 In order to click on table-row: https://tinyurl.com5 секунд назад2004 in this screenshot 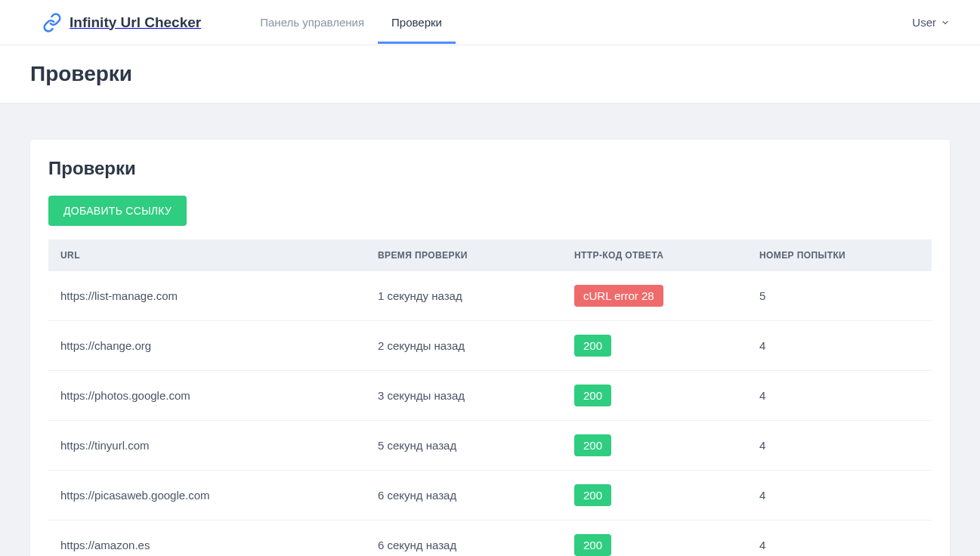, I will do `click(490, 446)`.